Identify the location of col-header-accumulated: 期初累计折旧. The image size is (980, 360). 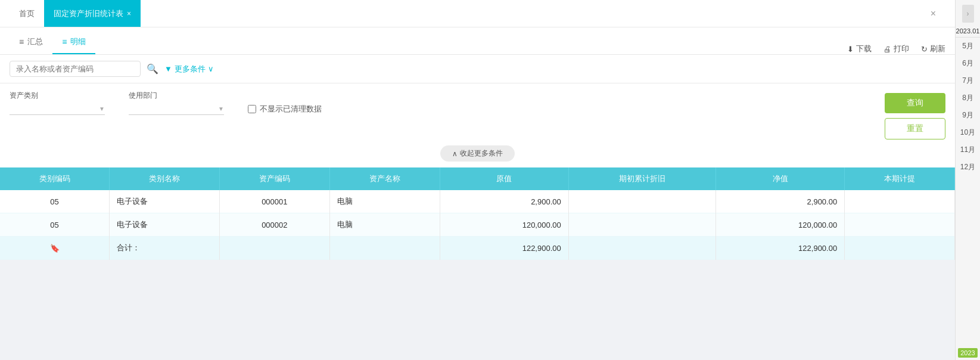
(642, 179).